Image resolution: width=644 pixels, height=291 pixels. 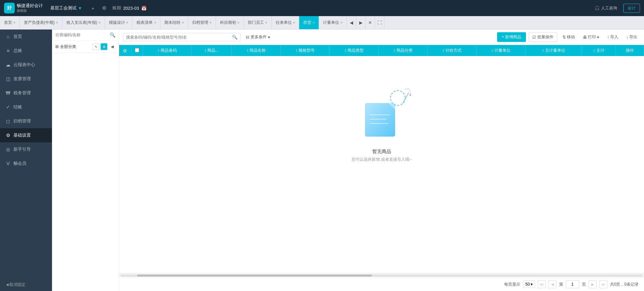 I want to click on page-next-button: ▶, so click(x=593, y=284).